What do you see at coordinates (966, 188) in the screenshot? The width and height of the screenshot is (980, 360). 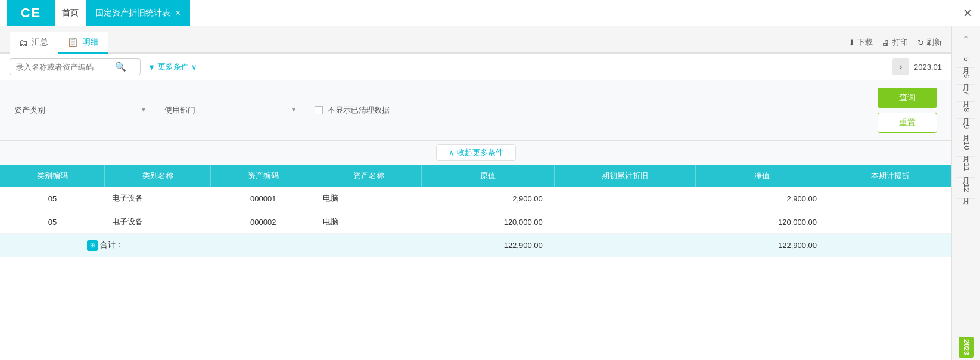 I see `sidebar-month-item: 12月` at bounding box center [966, 188].